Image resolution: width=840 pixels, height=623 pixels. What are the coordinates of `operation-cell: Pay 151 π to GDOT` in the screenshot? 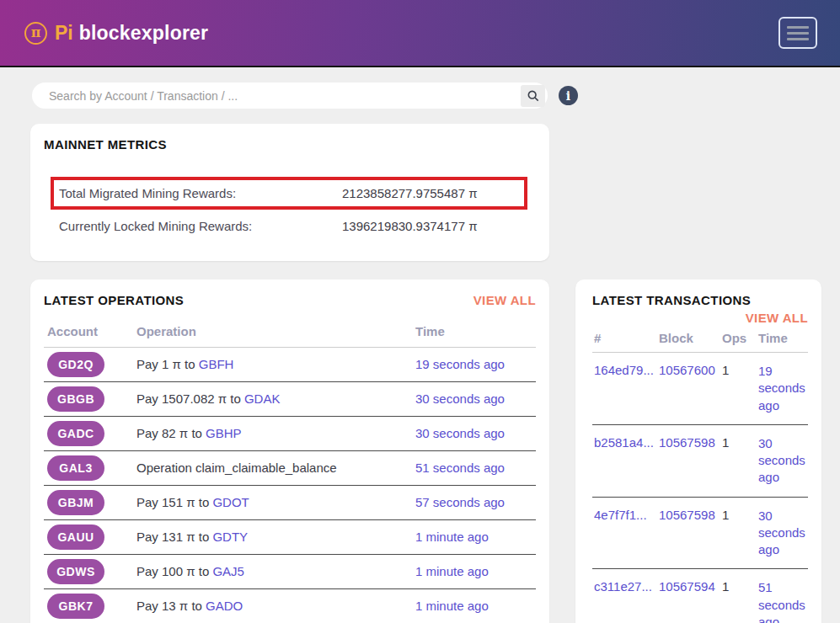 It's located at (276, 503).